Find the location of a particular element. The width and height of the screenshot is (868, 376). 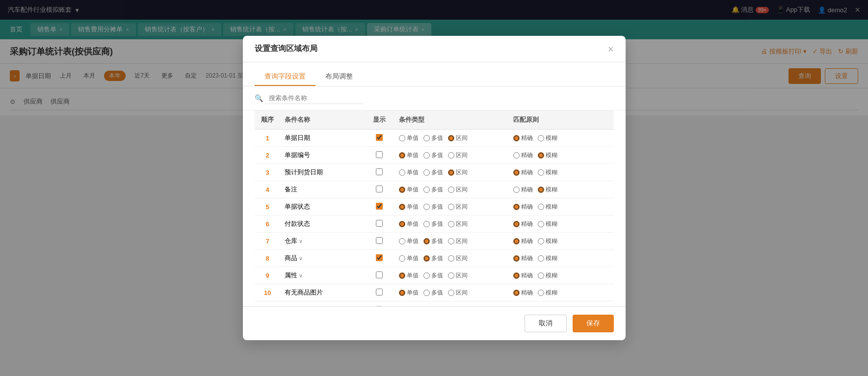

row-condition-name: 来自收款日期 is located at coordinates (322, 304).